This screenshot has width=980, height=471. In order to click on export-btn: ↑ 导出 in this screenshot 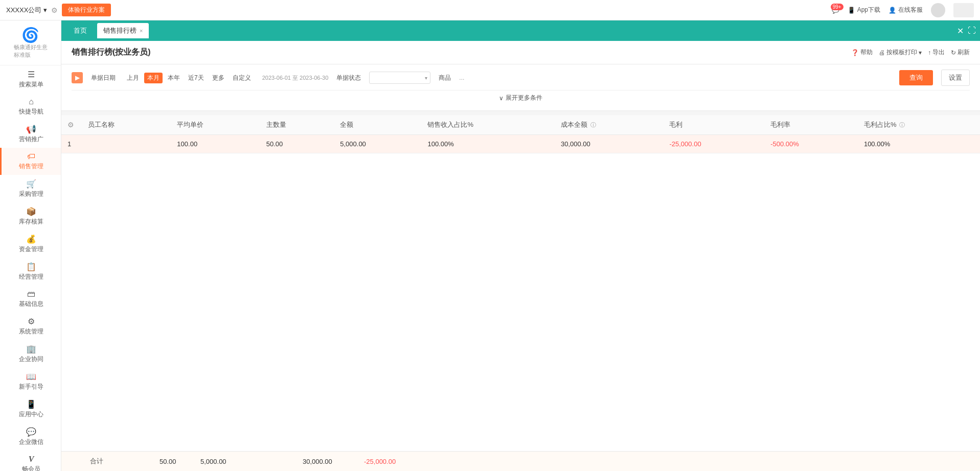, I will do `click(937, 52)`.